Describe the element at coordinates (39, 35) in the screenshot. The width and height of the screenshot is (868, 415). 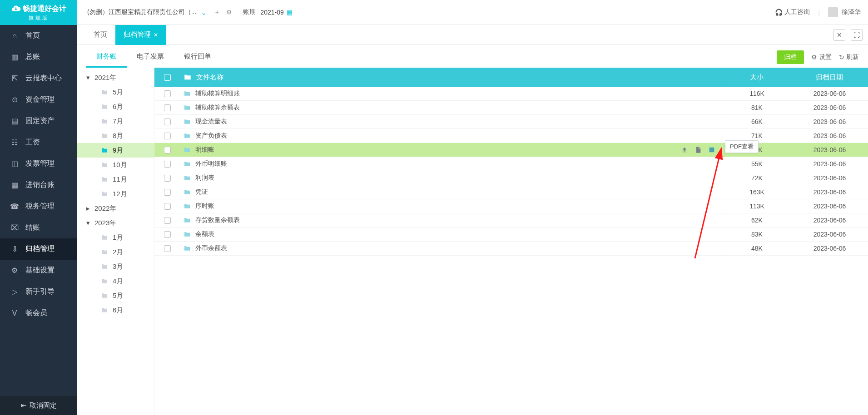
I see `sidebar-item-home: ⌂首页` at that location.